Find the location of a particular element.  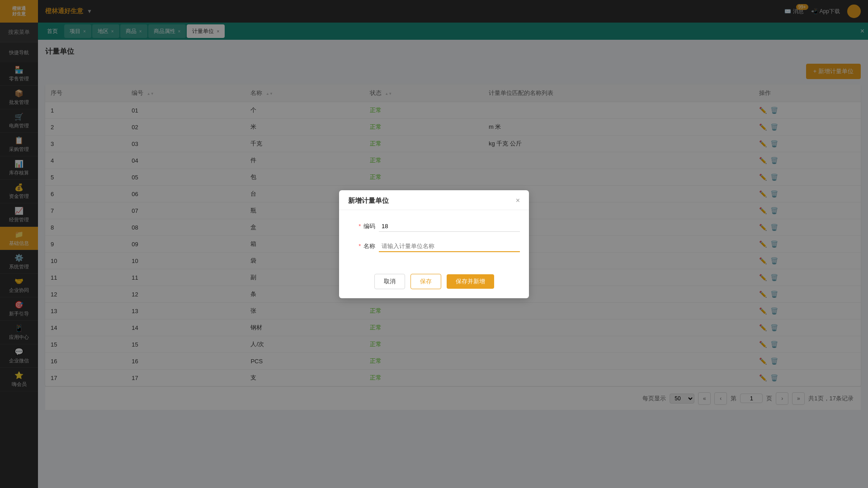

add-measure-unit-modal: 新增计量单位 × * 编码 * 名称 取消 保存 保存并新增 is located at coordinates (434, 244).